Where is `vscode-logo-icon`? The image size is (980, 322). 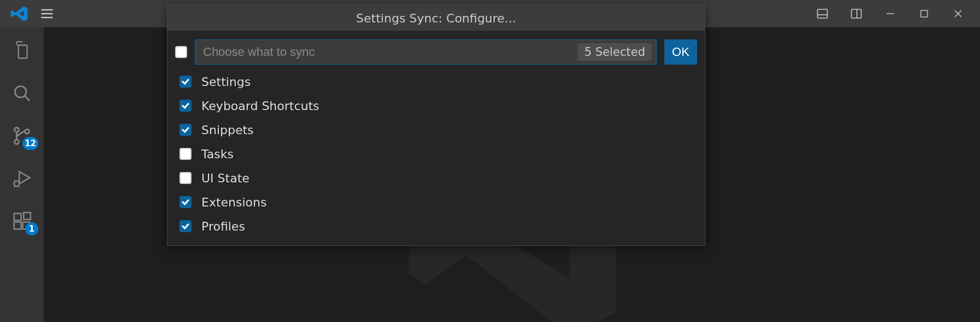
vscode-logo-icon is located at coordinates (19, 14).